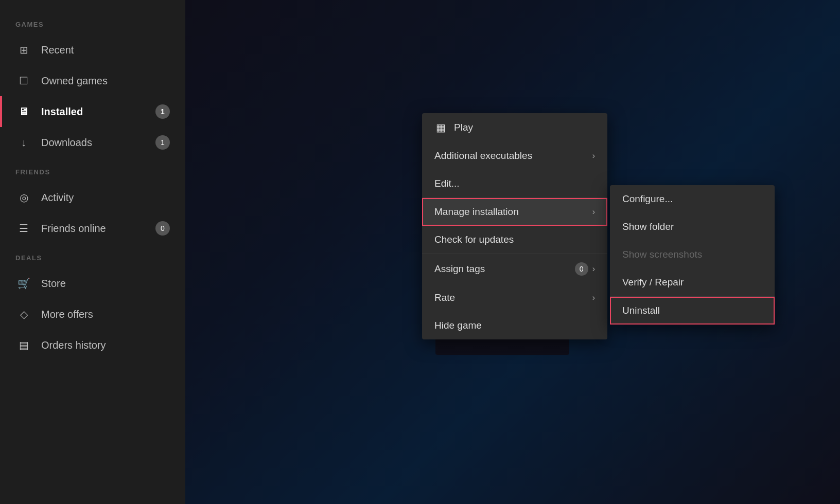 This screenshot has height=504, width=840. What do you see at coordinates (515, 240) in the screenshot?
I see `context-menu-check-for-updates: Check for updates` at bounding box center [515, 240].